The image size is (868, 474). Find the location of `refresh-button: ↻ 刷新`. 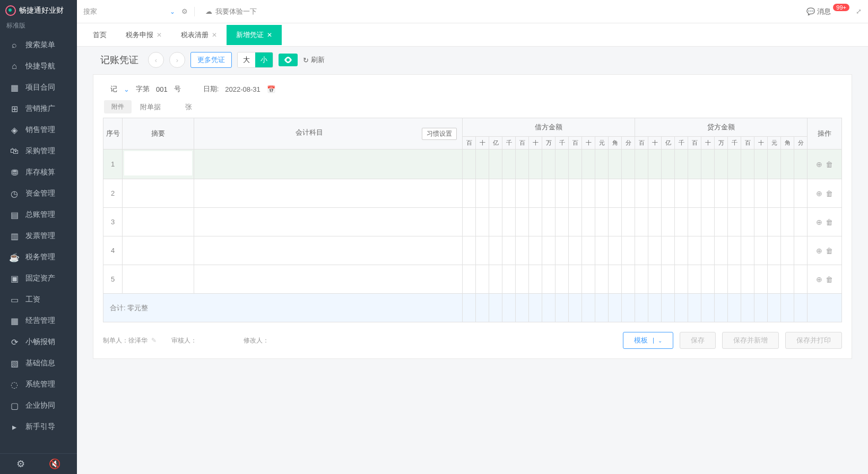

refresh-button: ↻ 刷新 is located at coordinates (314, 60).